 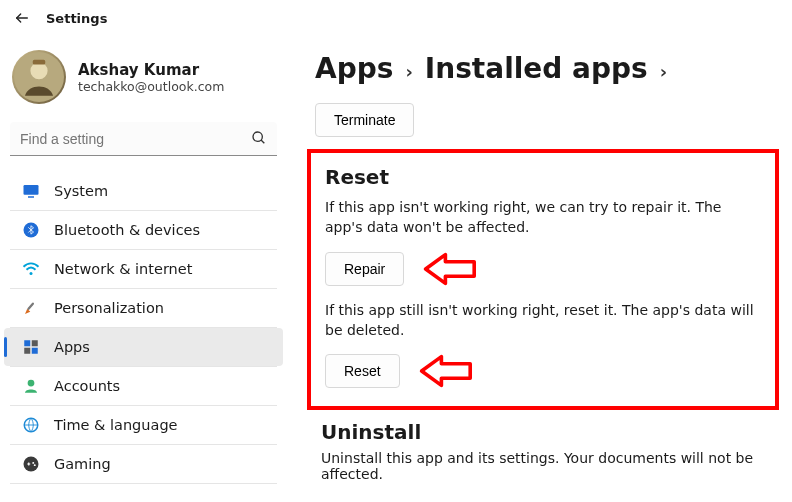 I want to click on uninstall-description: Uninstall this app and its settings. You…, so click(x=553, y=466).